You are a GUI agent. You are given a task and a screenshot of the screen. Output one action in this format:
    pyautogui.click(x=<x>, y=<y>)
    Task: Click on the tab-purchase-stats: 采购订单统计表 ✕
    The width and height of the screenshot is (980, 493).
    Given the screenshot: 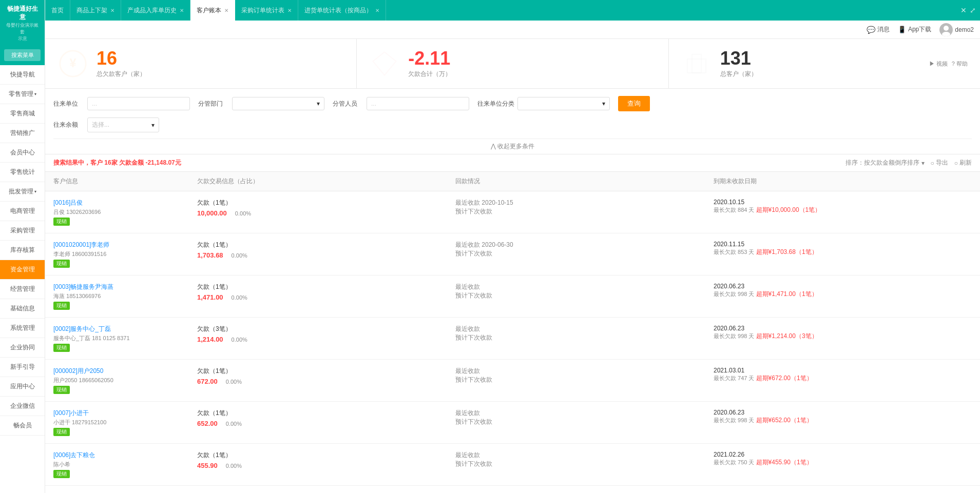 What is the action you would take?
    pyautogui.click(x=267, y=10)
    